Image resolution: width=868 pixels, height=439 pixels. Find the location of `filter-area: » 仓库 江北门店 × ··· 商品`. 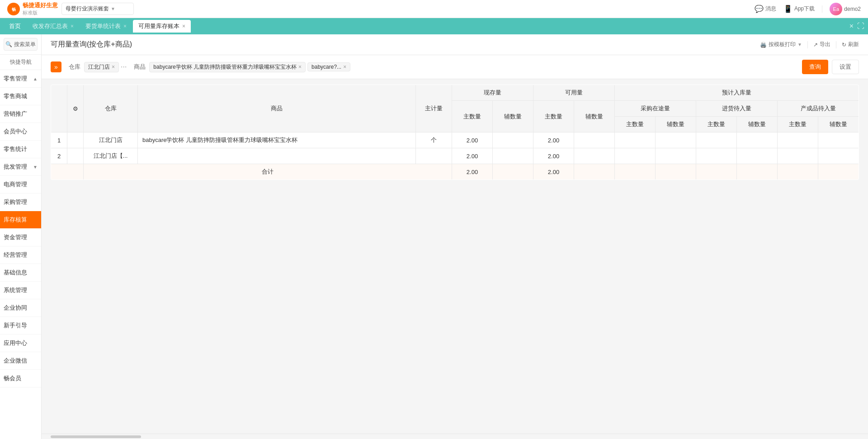

filter-area: » 仓库 江北门店 × ··· 商品 is located at coordinates (455, 67).